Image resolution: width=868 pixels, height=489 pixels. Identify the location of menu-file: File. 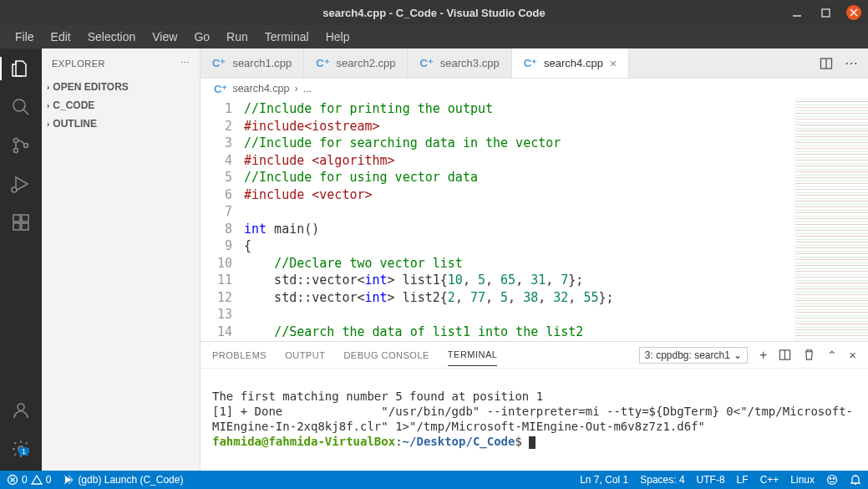
(25, 37).